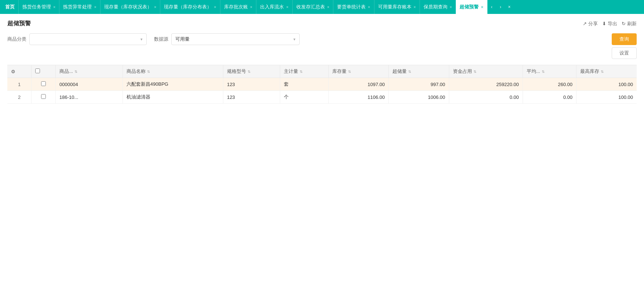 This screenshot has width=644, height=293. Describe the element at coordinates (610, 24) in the screenshot. I see `export-button: ⬇ 导出` at that location.